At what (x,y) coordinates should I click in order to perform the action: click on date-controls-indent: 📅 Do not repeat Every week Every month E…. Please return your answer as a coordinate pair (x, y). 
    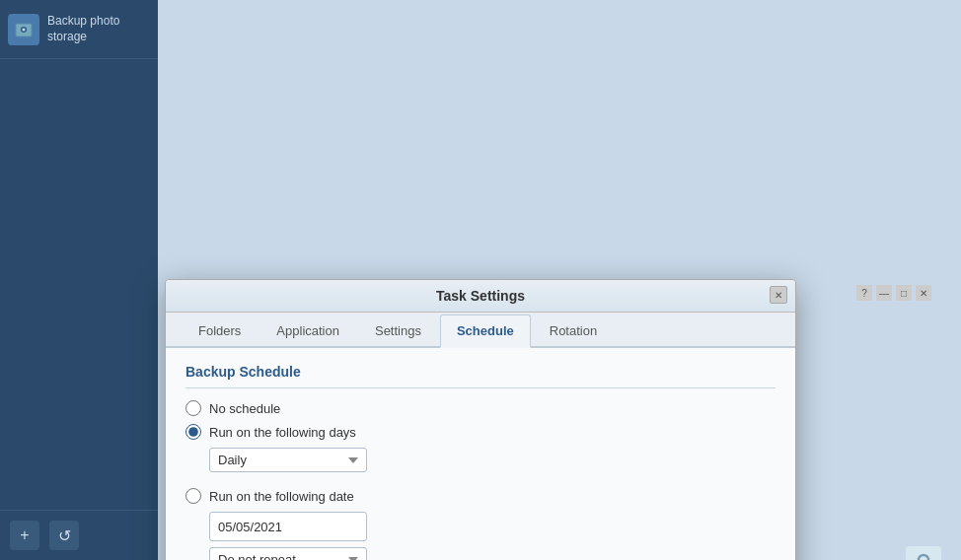
    Looking at the image, I should click on (492, 536).